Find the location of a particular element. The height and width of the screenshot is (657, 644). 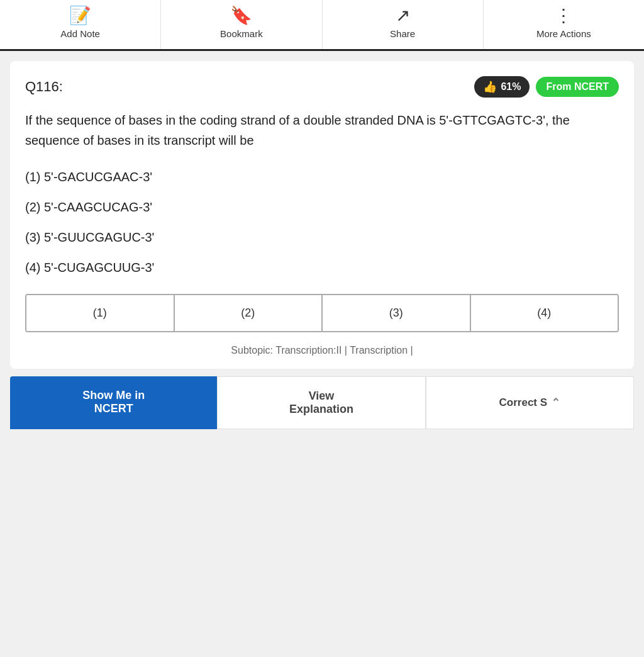

option-2-text: 5'-CAAGCUCAG-3' is located at coordinates (98, 207).